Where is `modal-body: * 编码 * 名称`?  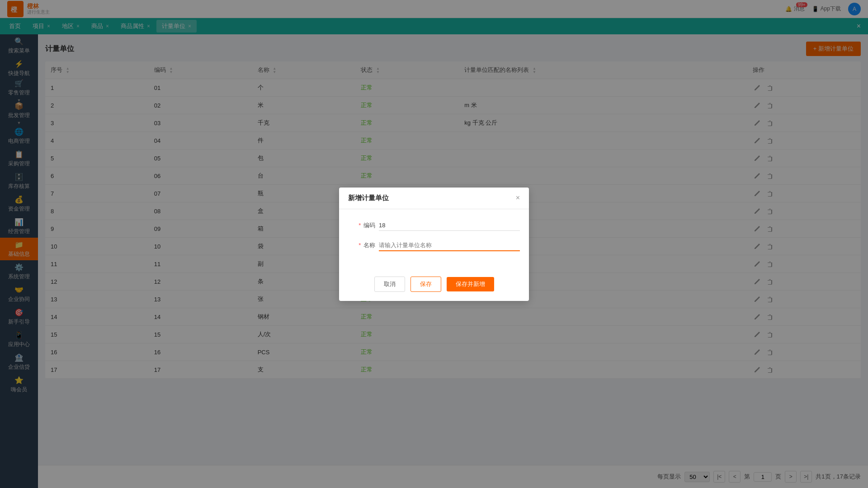 modal-body: * 编码 * 名称 is located at coordinates (434, 240).